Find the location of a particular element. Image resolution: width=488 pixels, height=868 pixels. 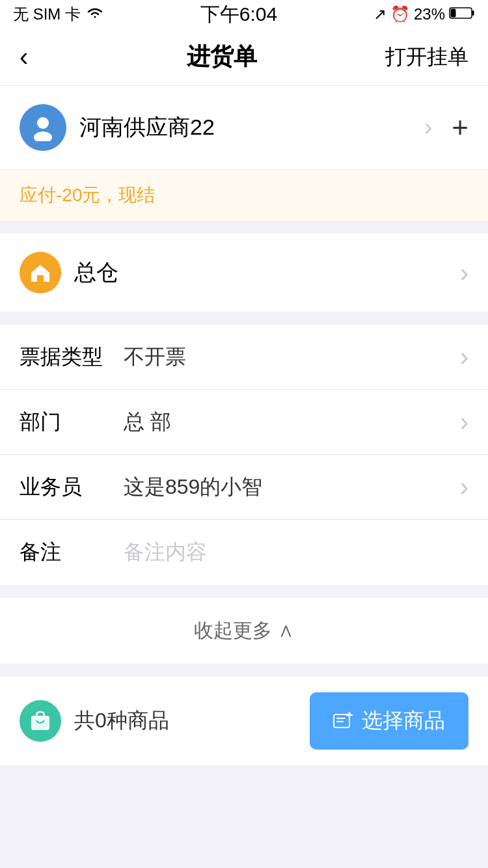

invoice-type-value: 不开票 is located at coordinates (285, 357).